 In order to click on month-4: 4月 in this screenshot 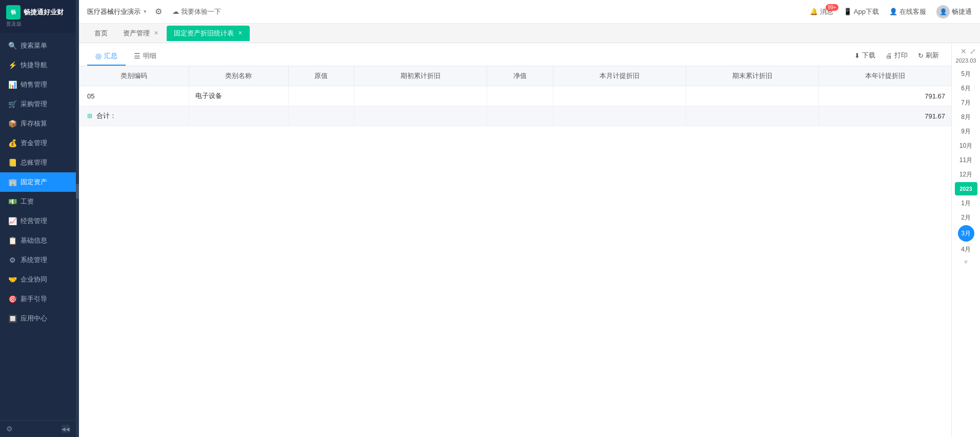, I will do `click(966, 249)`.